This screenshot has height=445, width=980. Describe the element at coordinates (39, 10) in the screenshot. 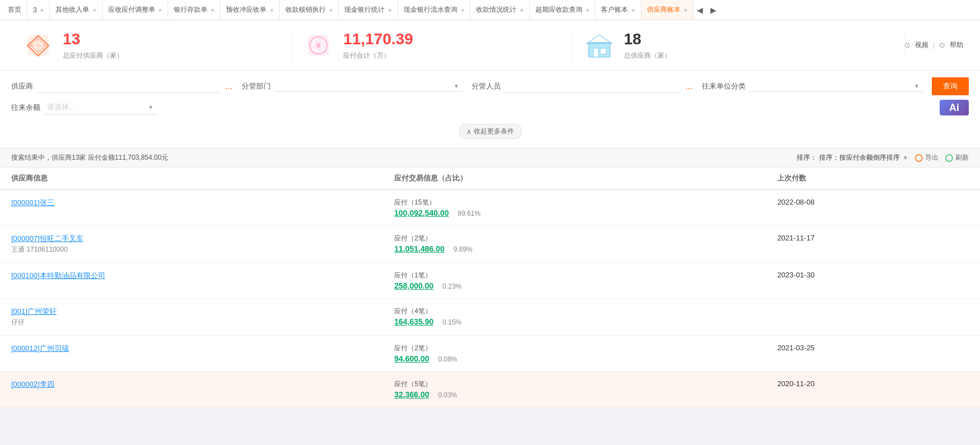

I see `nav-tab-3: 3 ×` at that location.